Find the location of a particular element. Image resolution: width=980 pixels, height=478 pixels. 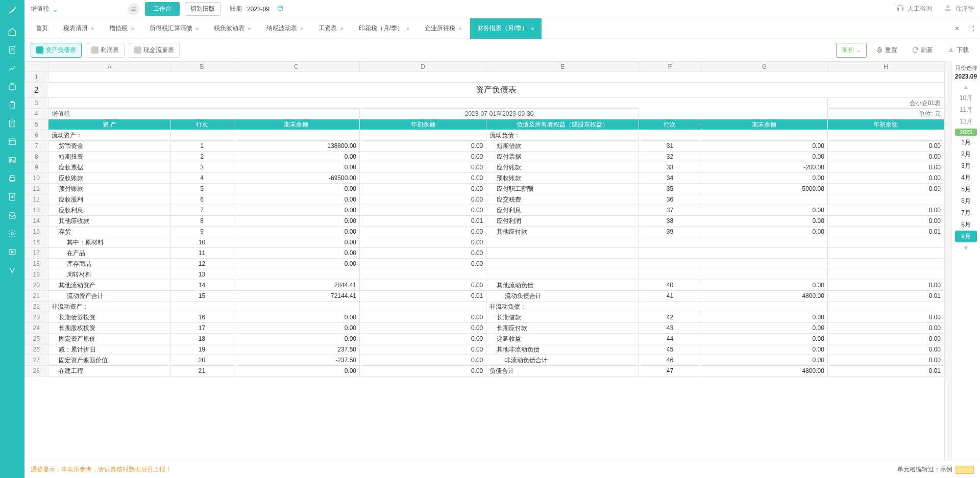

cell: 固定资产账面价值 is located at coordinates (109, 360).